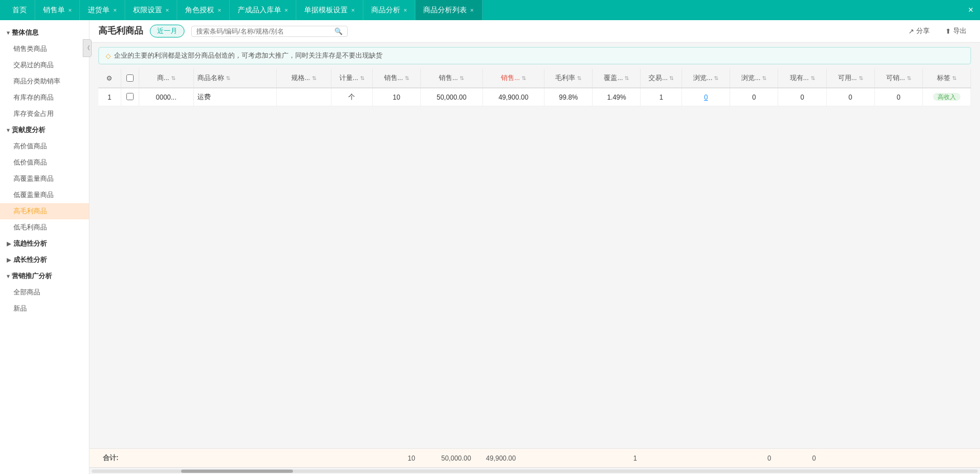 The height and width of the screenshot is (474, 980). What do you see at coordinates (814, 458) in the screenshot?
I see `footer-available: 0` at bounding box center [814, 458].